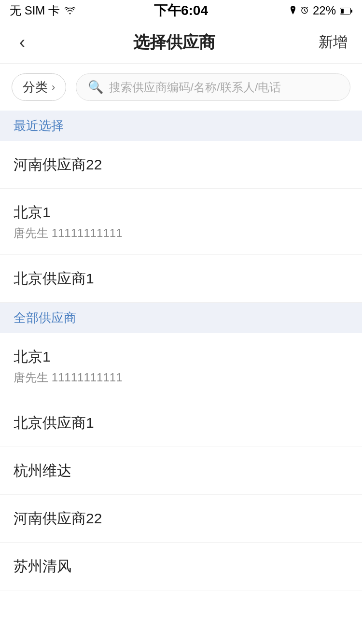 This screenshot has width=362, height=644. Describe the element at coordinates (213, 87) in the screenshot. I see `search-box: 🔍` at that location.